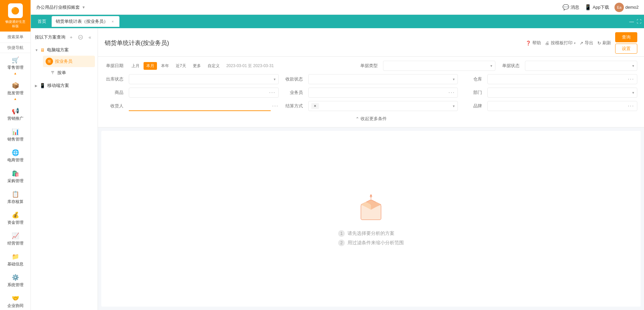 Image resolution: width=644 pixels, height=310 pixels. I want to click on consignee-dots: ···, so click(275, 106).